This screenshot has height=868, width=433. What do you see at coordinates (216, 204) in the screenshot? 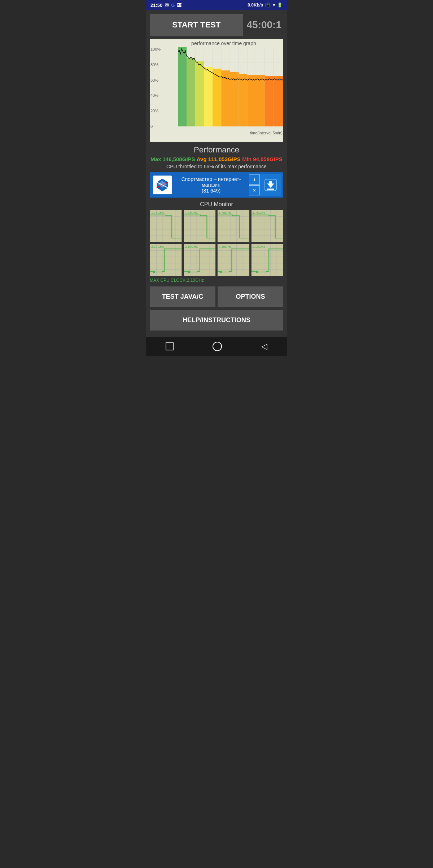
I see `cpu-monitor-title: CPU Monitor` at bounding box center [216, 204].